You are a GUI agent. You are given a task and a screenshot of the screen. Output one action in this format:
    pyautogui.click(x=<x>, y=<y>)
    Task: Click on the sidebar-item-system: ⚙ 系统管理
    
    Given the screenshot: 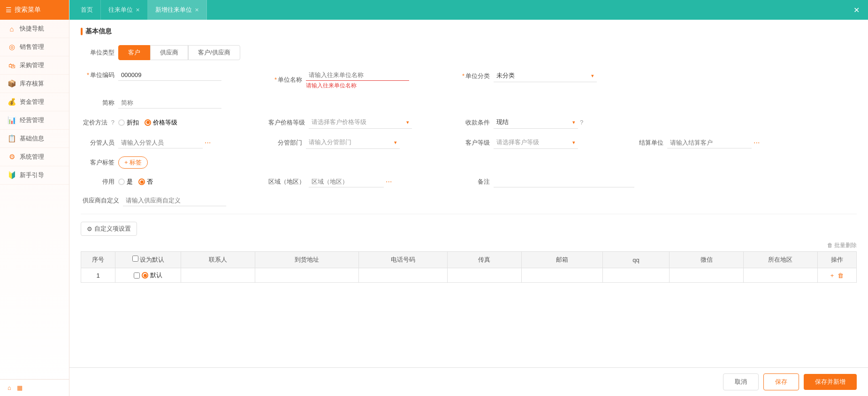 What is the action you would take?
    pyautogui.click(x=35, y=157)
    